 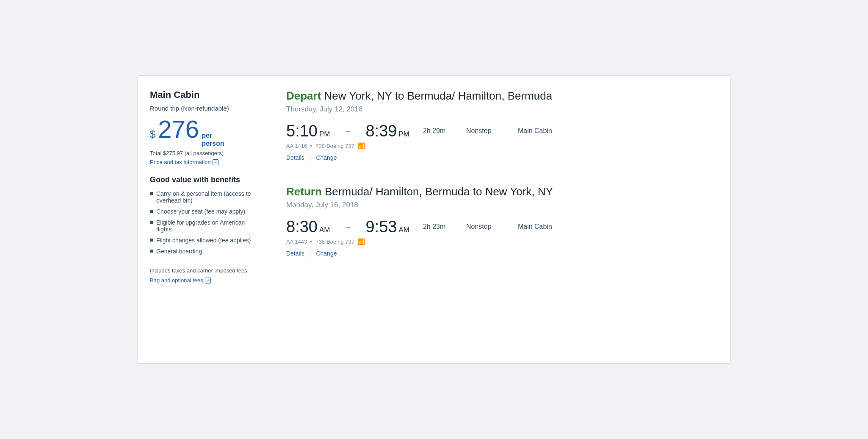 What do you see at coordinates (302, 131) in the screenshot?
I see `depart-time: 5:10` at bounding box center [302, 131].